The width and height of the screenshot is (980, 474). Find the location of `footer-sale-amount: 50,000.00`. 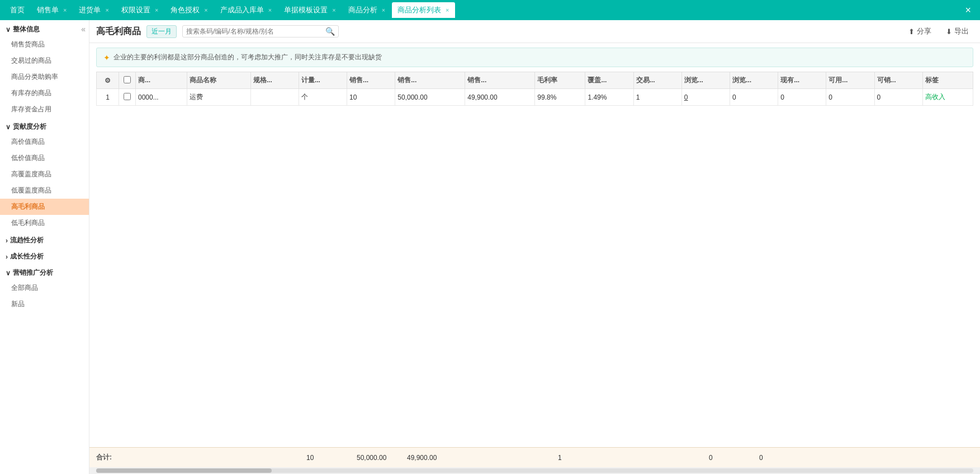

footer-sale-amount: 50,000.00 is located at coordinates (375, 458).